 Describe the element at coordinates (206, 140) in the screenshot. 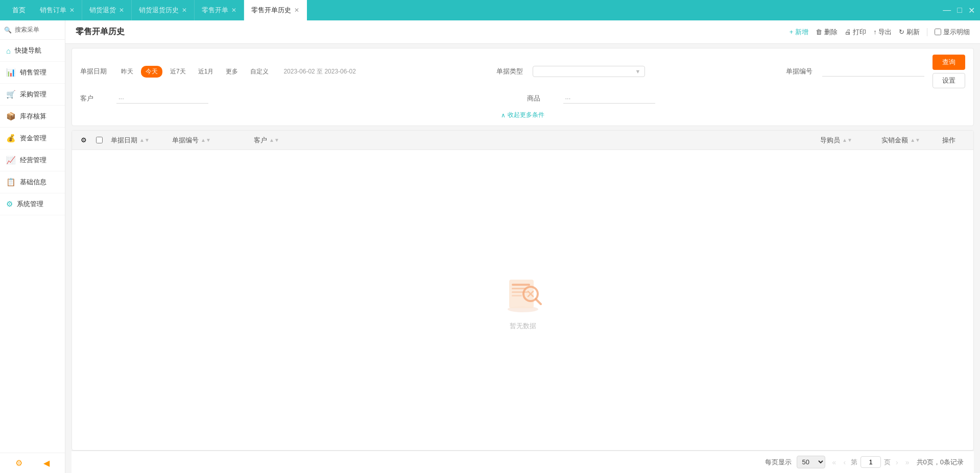

I see `sort-number-icon: ▲▼` at that location.